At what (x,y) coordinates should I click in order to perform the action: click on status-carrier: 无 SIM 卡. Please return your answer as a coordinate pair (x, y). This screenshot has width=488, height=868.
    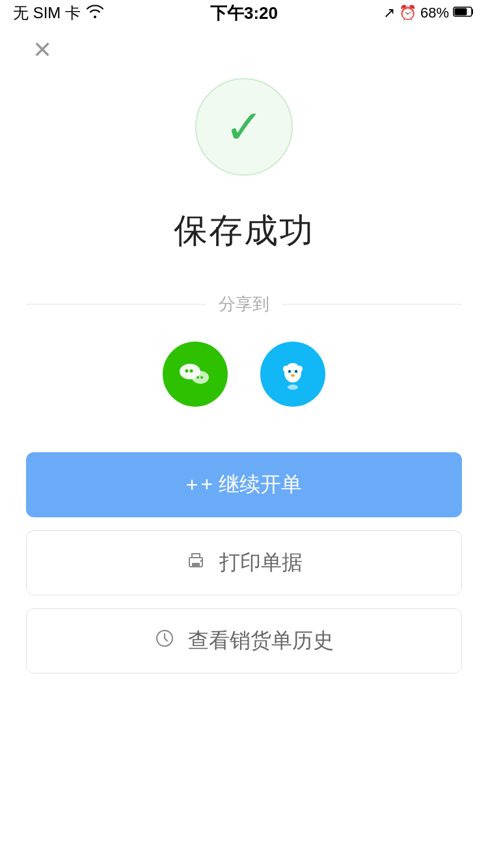
    Looking at the image, I should click on (59, 13).